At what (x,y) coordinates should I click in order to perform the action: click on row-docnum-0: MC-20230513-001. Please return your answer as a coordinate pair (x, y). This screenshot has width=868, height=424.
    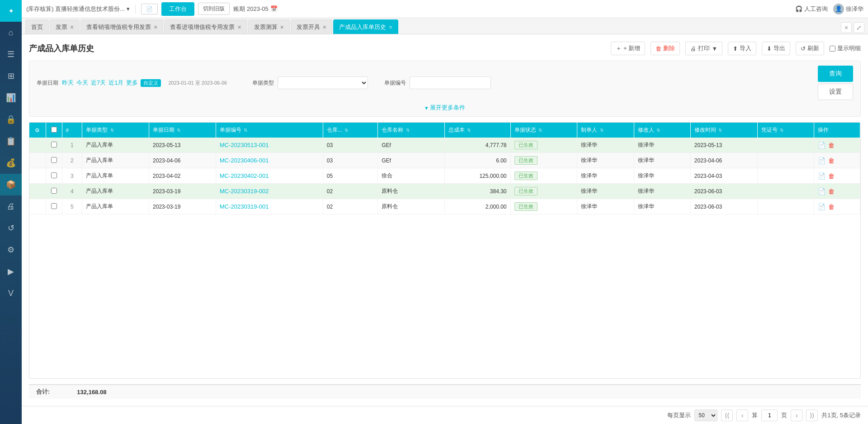
    Looking at the image, I should click on (269, 145).